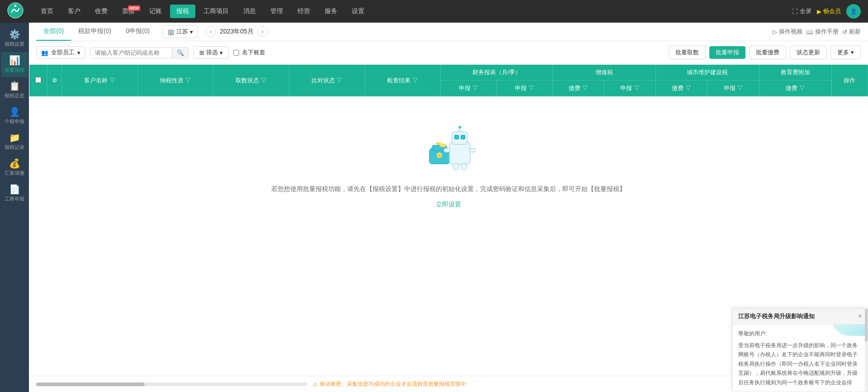  What do you see at coordinates (128, 11) in the screenshot?
I see `nav-invoice: 票据 NEW` at bounding box center [128, 11].